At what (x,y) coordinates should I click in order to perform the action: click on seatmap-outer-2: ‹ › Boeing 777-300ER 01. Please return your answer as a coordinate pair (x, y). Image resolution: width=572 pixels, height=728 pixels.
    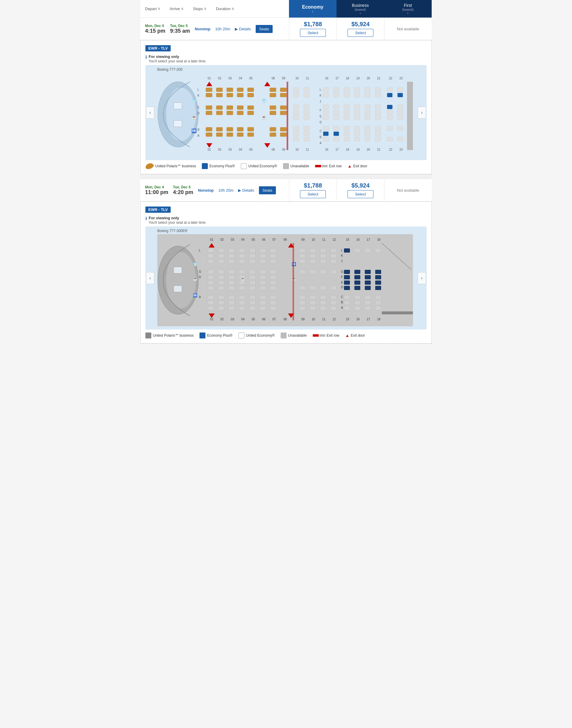
    Looking at the image, I should click on (286, 278).